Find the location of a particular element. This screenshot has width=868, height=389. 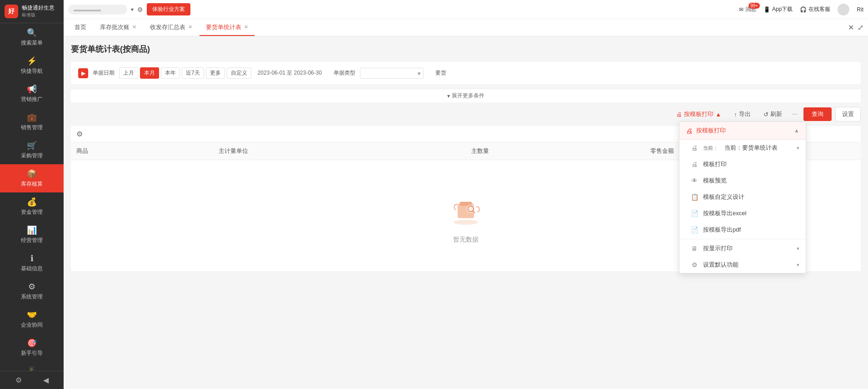

sidebar-item-purchase-label: 采购管理 is located at coordinates (32, 156).